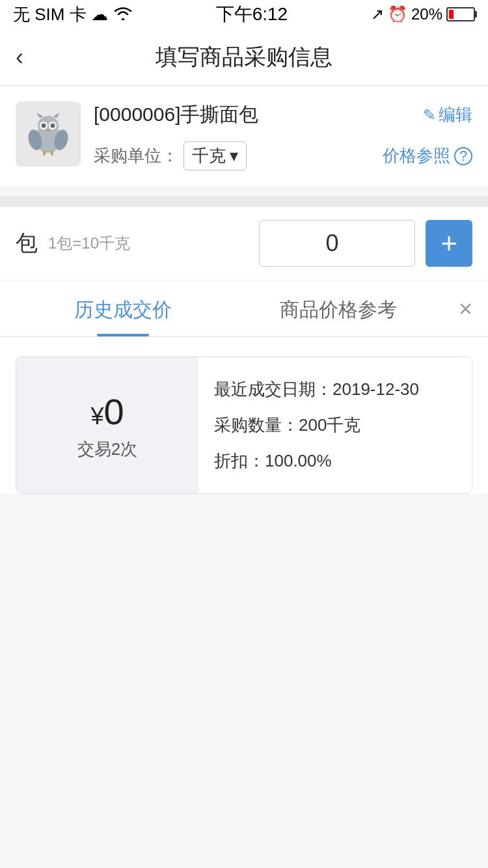 This screenshot has width=488, height=868. What do you see at coordinates (244, 14) in the screenshot?
I see `status-bar: 无 SIM 卡 ☁ 下午6:12 ↗ ⏰ 20%` at bounding box center [244, 14].